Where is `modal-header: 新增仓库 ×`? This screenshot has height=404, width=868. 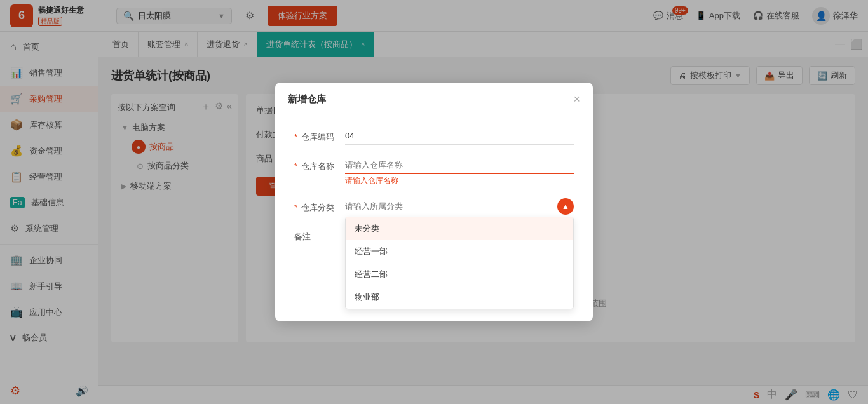
modal-header: 新增仓库 × is located at coordinates (434, 98).